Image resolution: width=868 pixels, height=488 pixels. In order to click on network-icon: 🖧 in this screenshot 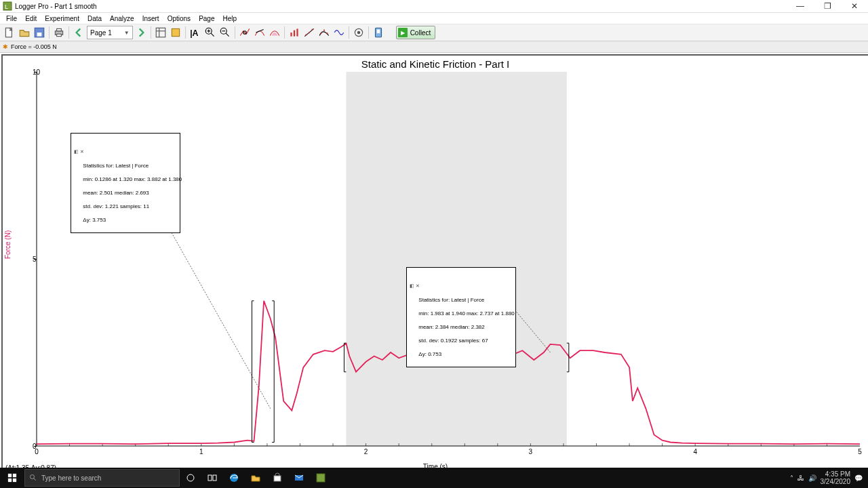, I will do `click(801, 479)`.